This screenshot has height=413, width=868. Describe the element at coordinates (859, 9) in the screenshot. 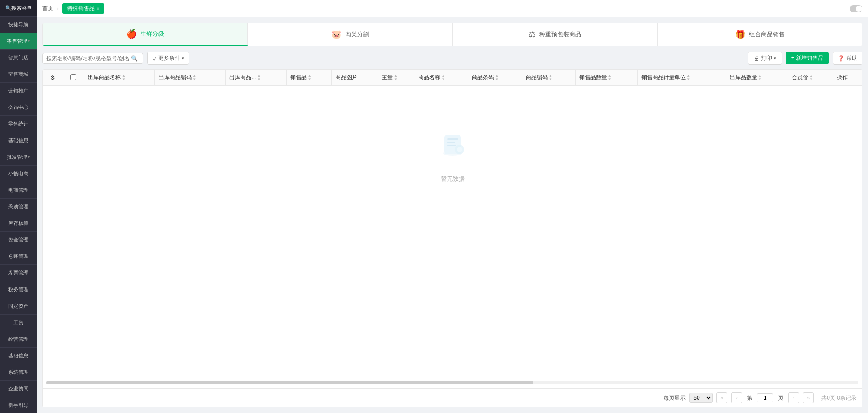

I see `toggle-circle` at that location.